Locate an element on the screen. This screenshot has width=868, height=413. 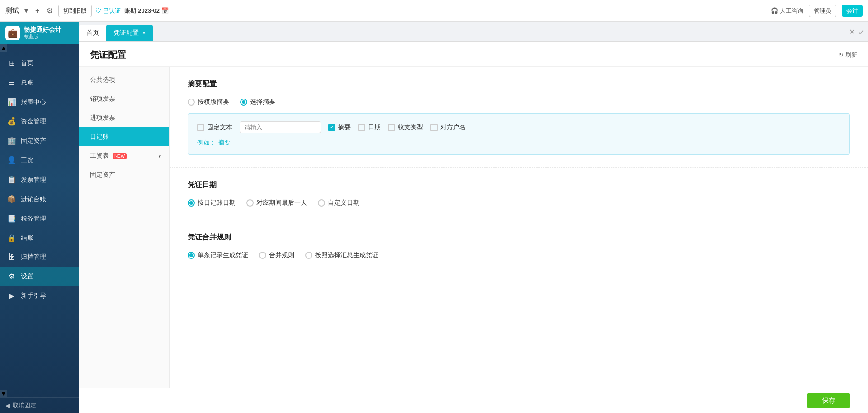
sidebar-item-close: 🔒 结账 is located at coordinates (40, 238).